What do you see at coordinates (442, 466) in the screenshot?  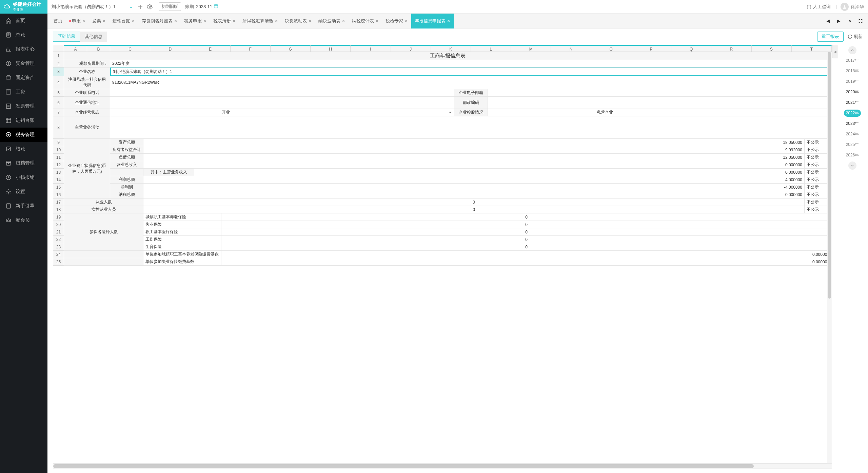 I see `horizontal-scrollbar` at bounding box center [442, 466].